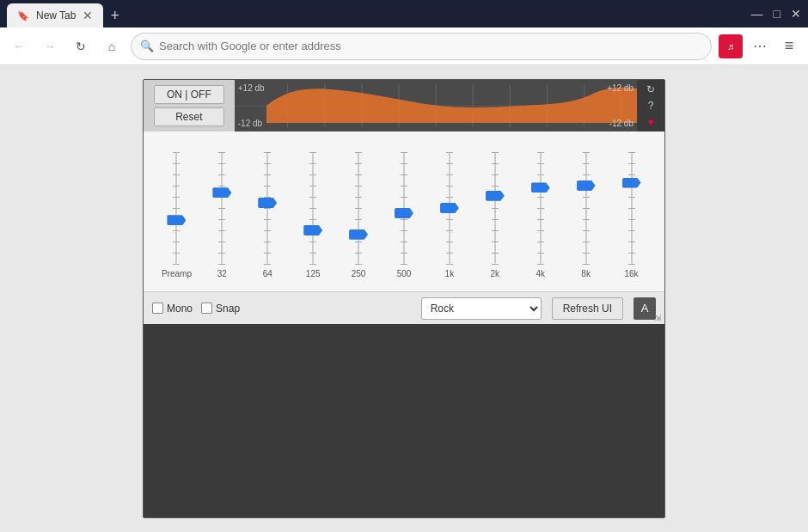 This screenshot has height=532, width=808. What do you see at coordinates (651, 89) in the screenshot?
I see `eq-settings-icon-button: ↻` at bounding box center [651, 89].